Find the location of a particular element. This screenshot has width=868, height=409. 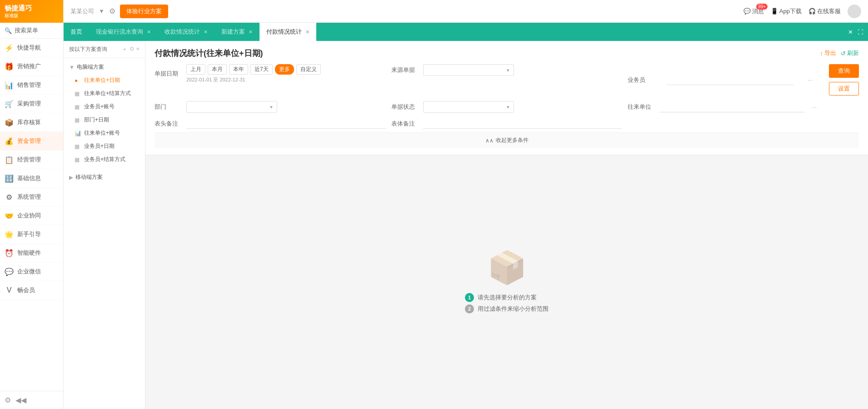

staff-label: 业务员 is located at coordinates (641, 80).